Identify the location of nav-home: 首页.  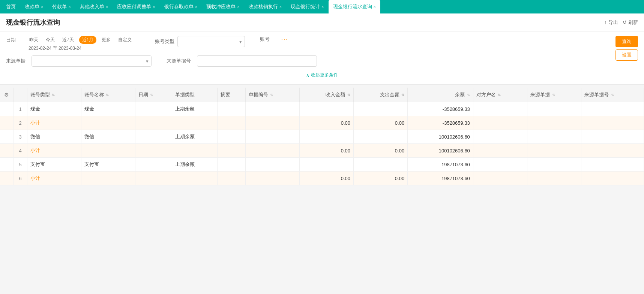
(11, 7).